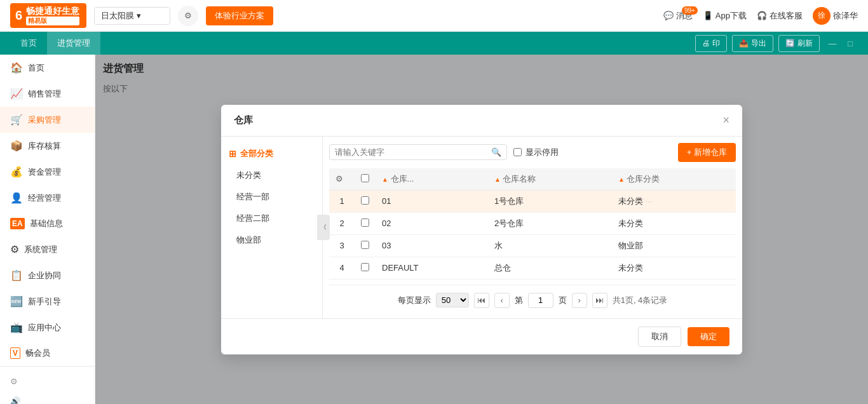 The height and width of the screenshot is (404, 868). What do you see at coordinates (47, 328) in the screenshot?
I see `sidebar-item-apps: 📺 应用中心` at bounding box center [47, 328].